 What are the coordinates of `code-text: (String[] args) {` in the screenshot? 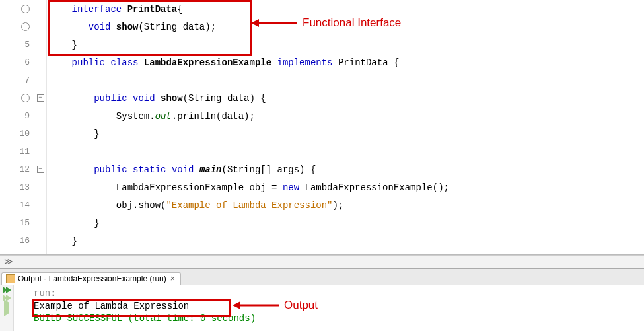 It's located at (269, 170).